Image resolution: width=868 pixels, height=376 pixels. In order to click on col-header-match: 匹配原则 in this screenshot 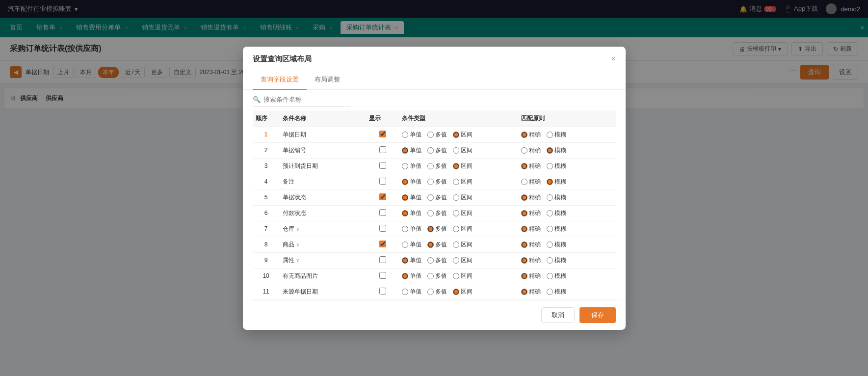, I will do `click(567, 112)`.